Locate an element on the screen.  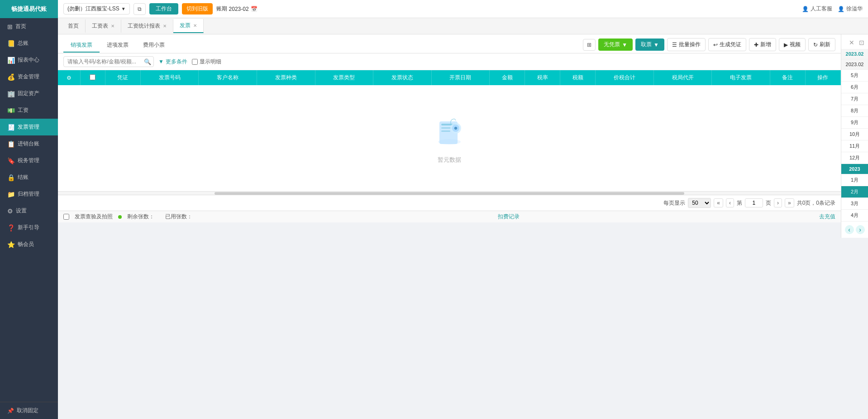
prev-page-btn: ‹ is located at coordinates (730, 203).